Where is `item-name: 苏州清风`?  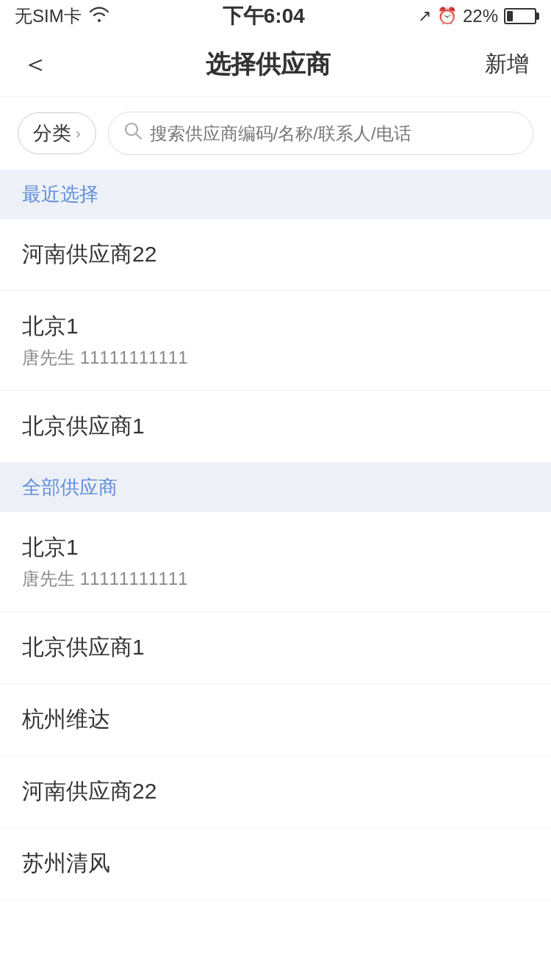
item-name: 苏州清风 is located at coordinates (276, 864).